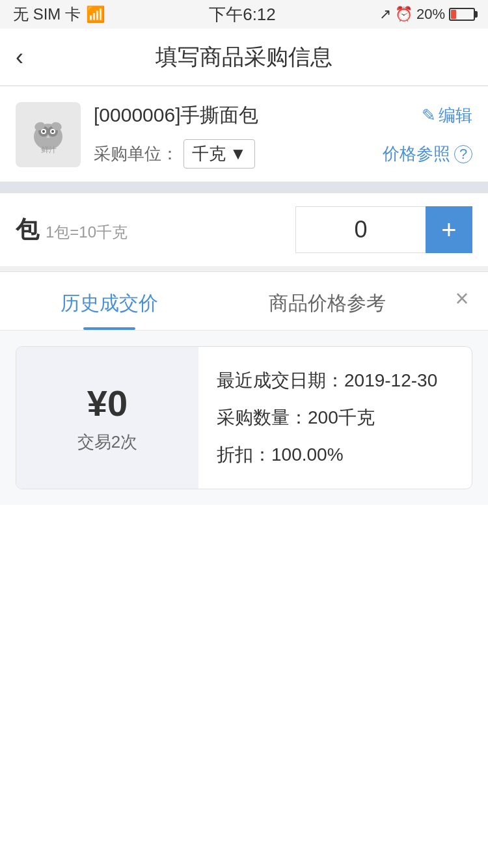 Image resolution: width=488 pixels, height=868 pixels. I want to click on tab-product-price-ref: 商品价格参考, so click(327, 301).